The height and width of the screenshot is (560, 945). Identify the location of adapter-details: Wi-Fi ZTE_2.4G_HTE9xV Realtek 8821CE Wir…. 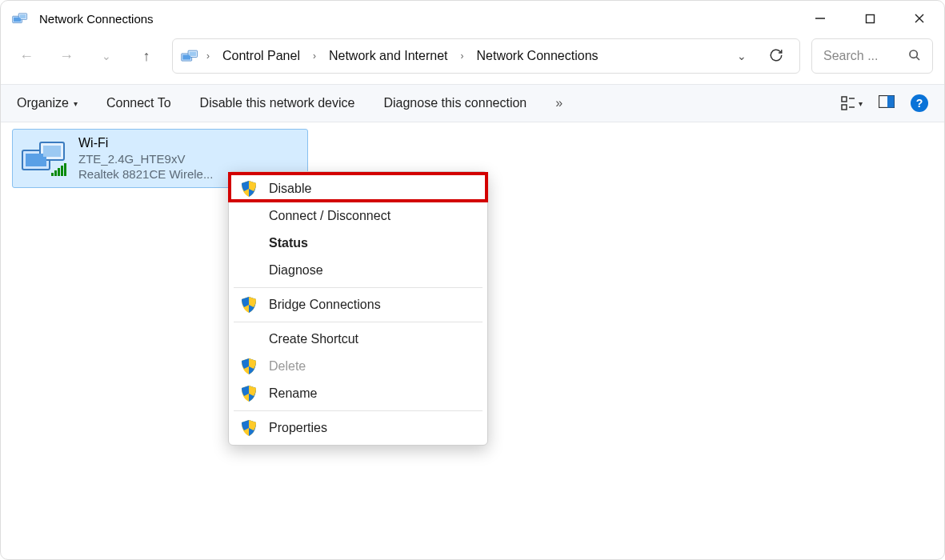
(146, 158).